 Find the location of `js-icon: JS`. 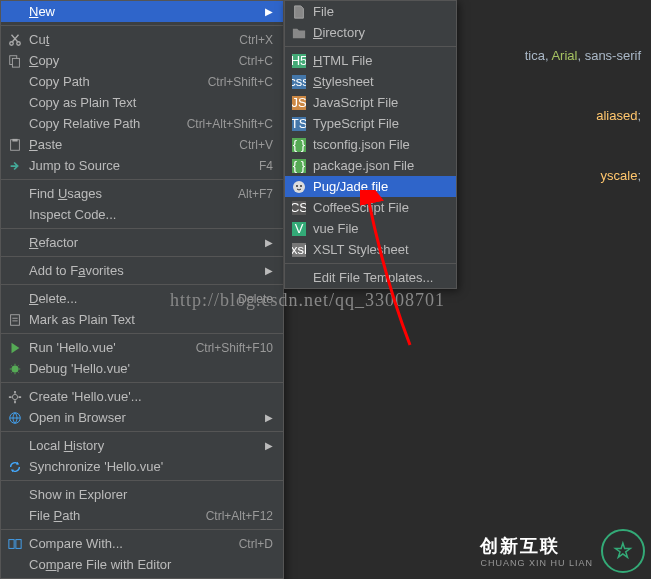

js-icon: JS is located at coordinates (299, 103).